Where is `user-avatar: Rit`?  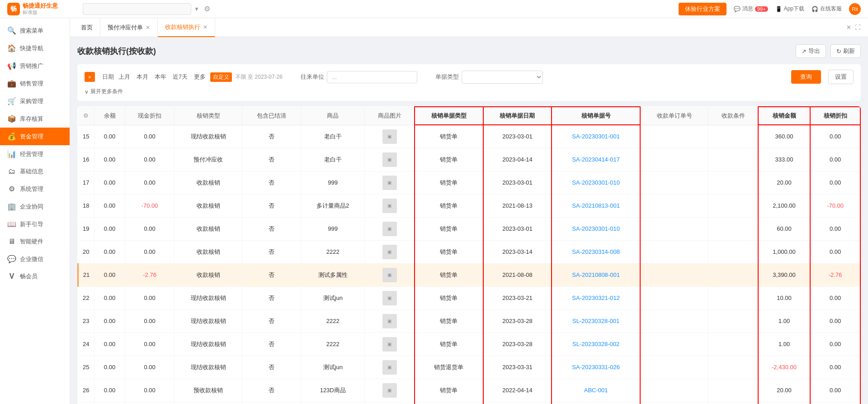
user-avatar: Rit is located at coordinates (855, 9).